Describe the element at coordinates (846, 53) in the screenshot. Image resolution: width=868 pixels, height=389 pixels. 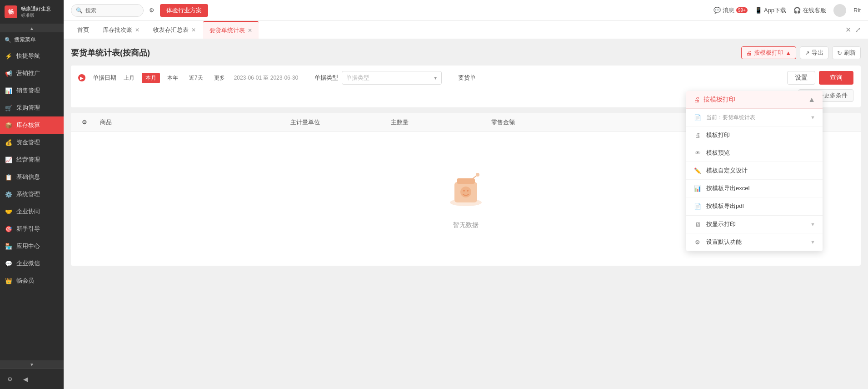
I see `refresh-button: ↻ 刷新` at that location.